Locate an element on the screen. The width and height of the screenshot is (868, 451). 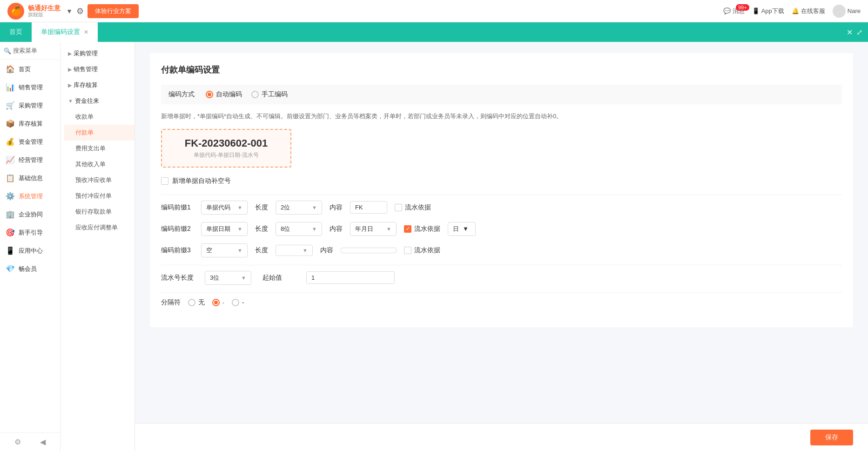
tab-serial-setting: 单据编码设置 ✕ is located at coordinates (65, 32).